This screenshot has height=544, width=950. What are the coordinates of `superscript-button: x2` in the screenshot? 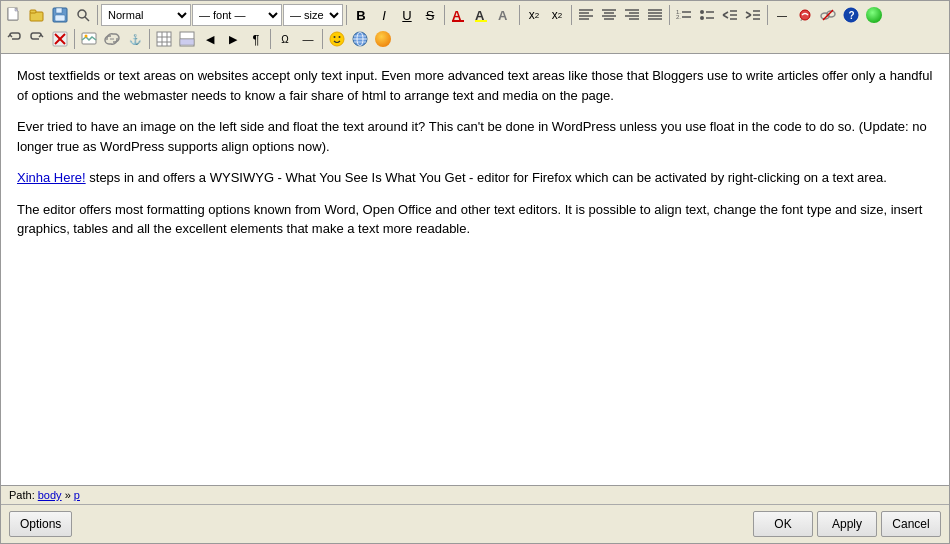 It's located at (557, 15).